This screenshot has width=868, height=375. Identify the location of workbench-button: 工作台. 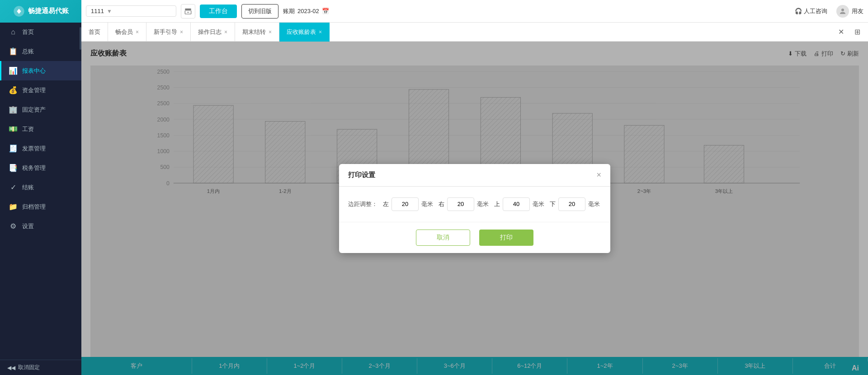
(218, 11).